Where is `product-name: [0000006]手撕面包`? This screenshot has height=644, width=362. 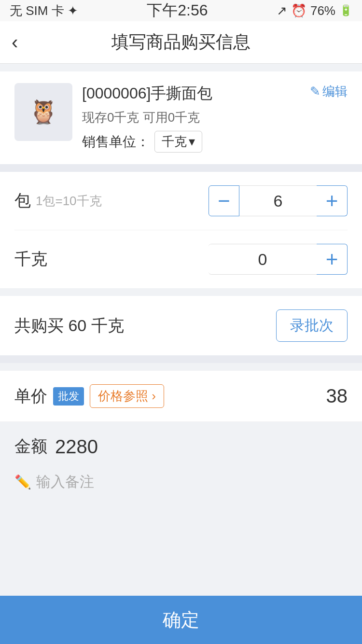 product-name: [0000006]手撕面包 is located at coordinates (191, 94).